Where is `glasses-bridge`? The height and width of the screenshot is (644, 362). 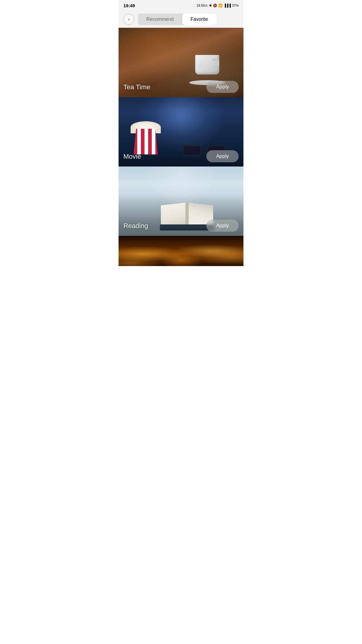
glasses-bridge is located at coordinates (204, 149).